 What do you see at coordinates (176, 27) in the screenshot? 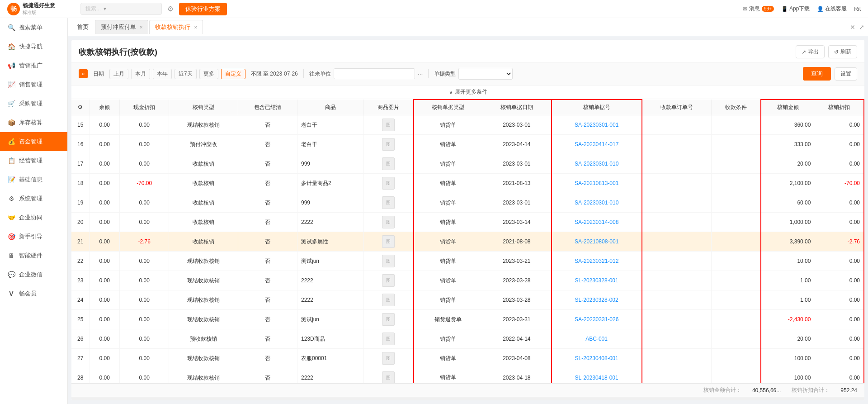
I see `tab-receipt: 收款核销执行 ×` at bounding box center [176, 27].